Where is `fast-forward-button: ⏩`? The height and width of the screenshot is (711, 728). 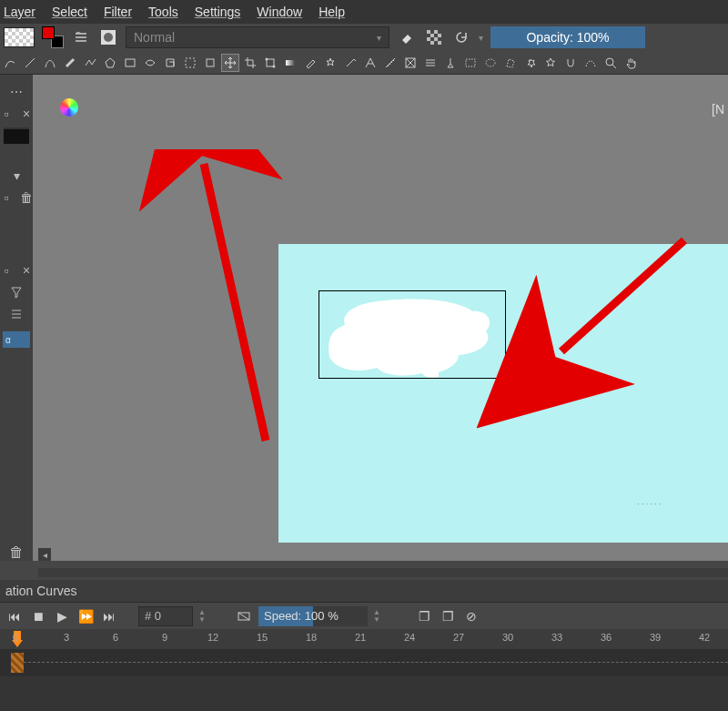
fast-forward-button: ⏩ is located at coordinates (86, 616).